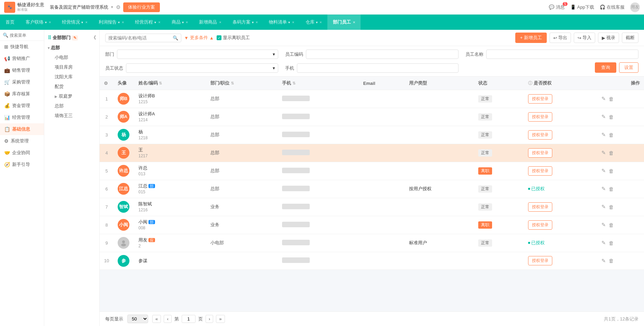  What do you see at coordinates (354, 22) in the screenshot?
I see `tab-employee-close: ×` at bounding box center [354, 22].